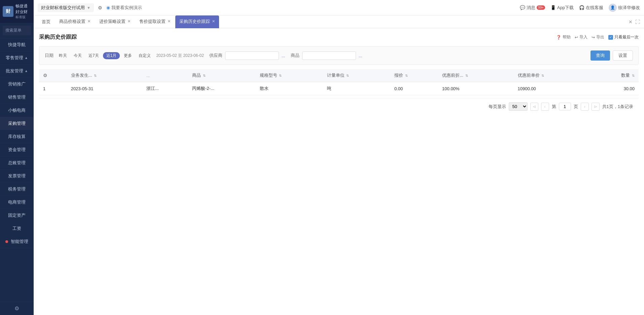 This screenshot has width=644, height=315. I want to click on page-last-button: ⊳, so click(596, 107).